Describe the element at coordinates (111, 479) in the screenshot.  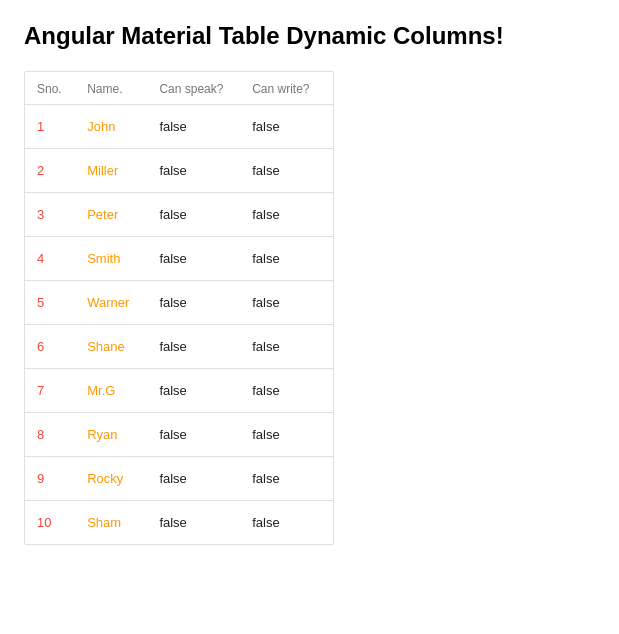
I see `cell-name: Rocky` at that location.